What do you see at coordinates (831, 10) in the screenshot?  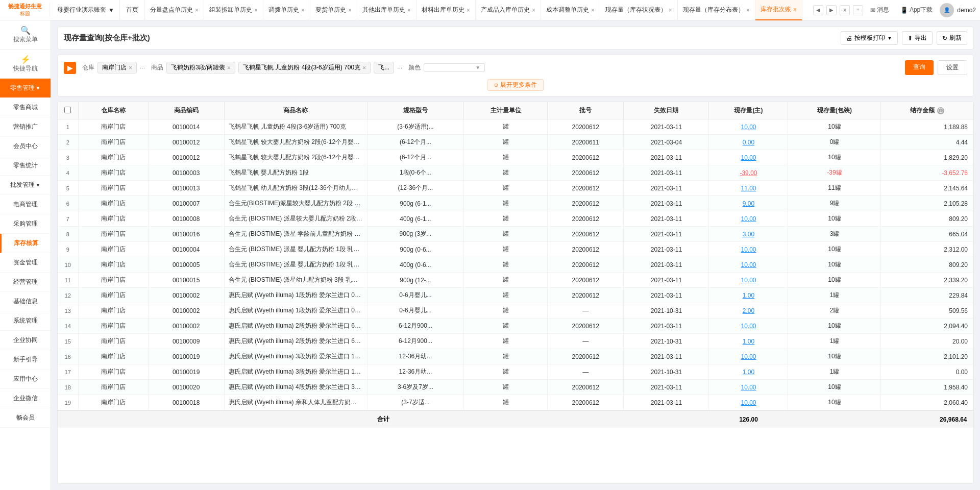 I see `nav-next-arrow: ▶` at bounding box center [831, 10].